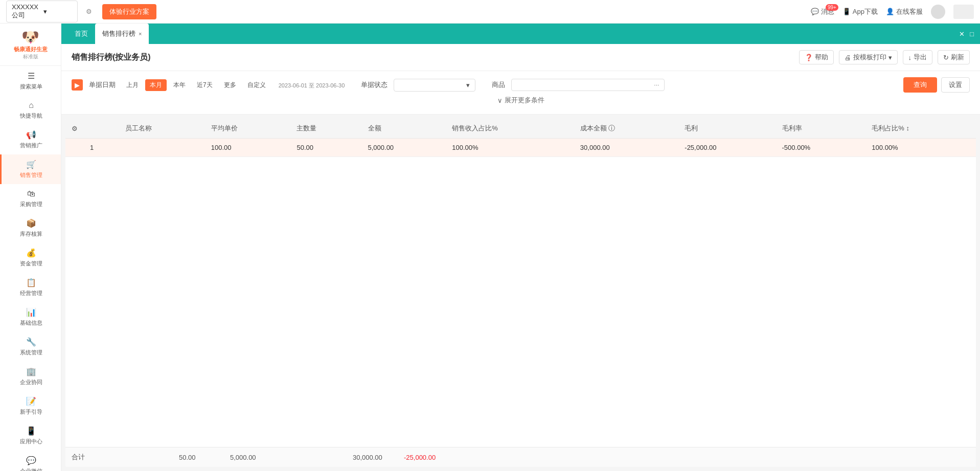  Describe the element at coordinates (31, 469) in the screenshot. I see `sidebar-label-wechat: 企业微信` at that location.